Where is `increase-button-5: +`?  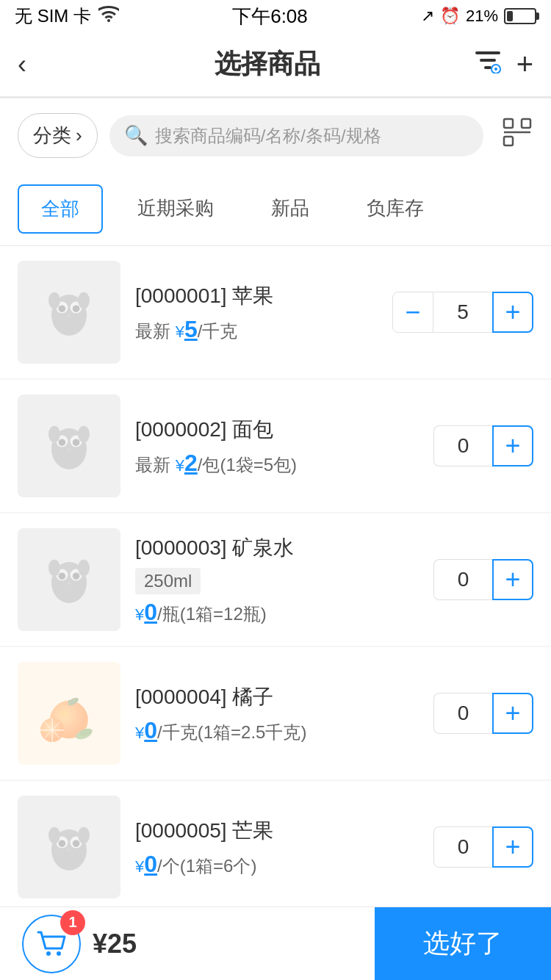 increase-button-5: + is located at coordinates (513, 847).